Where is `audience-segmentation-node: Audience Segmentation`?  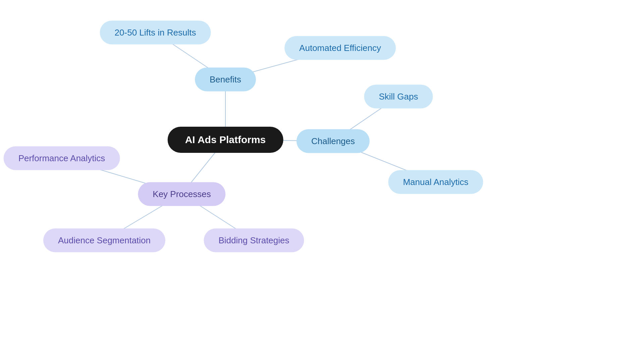
audience-segmentation-node: Audience Segmentation is located at coordinates (104, 241).